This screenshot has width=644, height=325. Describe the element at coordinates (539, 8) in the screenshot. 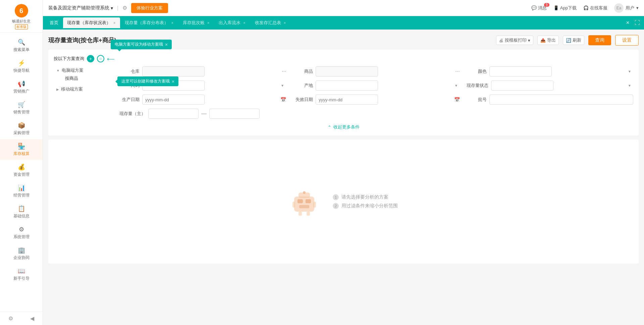

I see `message-item: 💬 消息 9` at that location.